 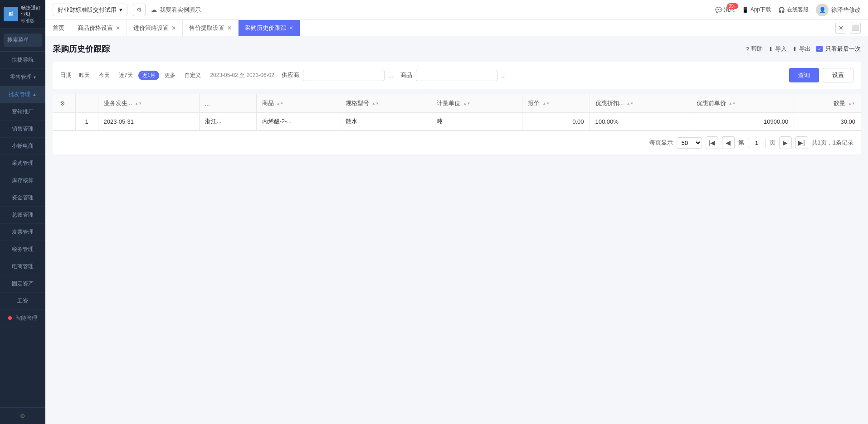 I want to click on sidebar-item-13: 工资, so click(x=23, y=301).